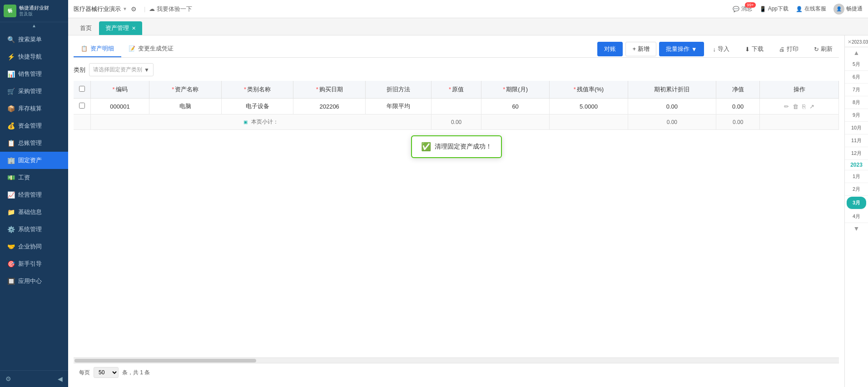  Describe the element at coordinates (121, 70) in the screenshot. I see `category-filter-select: 请选择固定资产类别 ▼` at that location.